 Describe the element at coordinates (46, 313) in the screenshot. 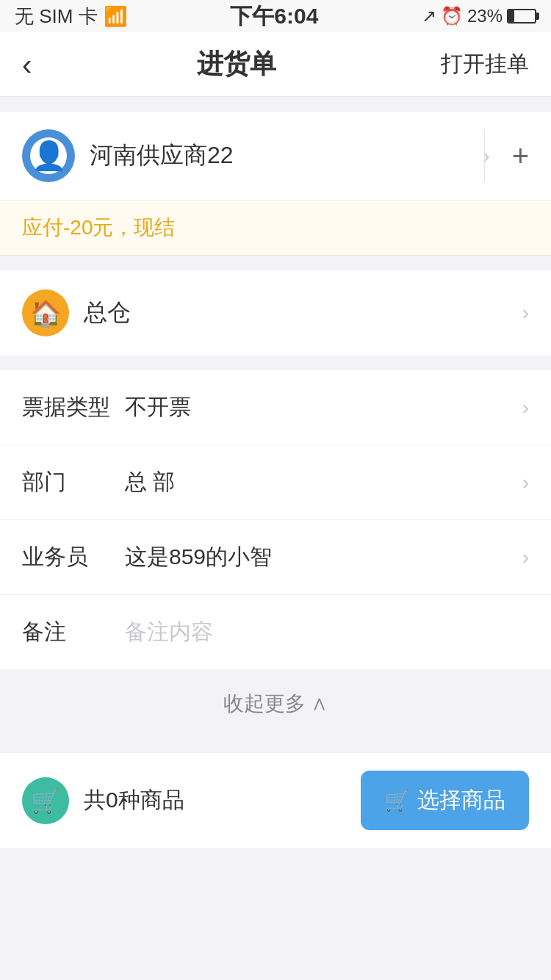

I see `warehouse-icon: 🏠` at that location.